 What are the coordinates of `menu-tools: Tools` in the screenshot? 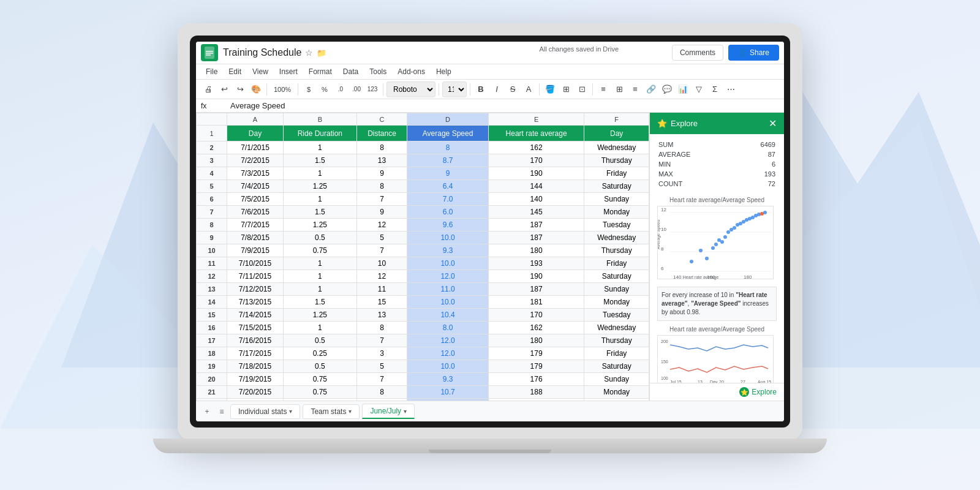 It's located at (378, 72).